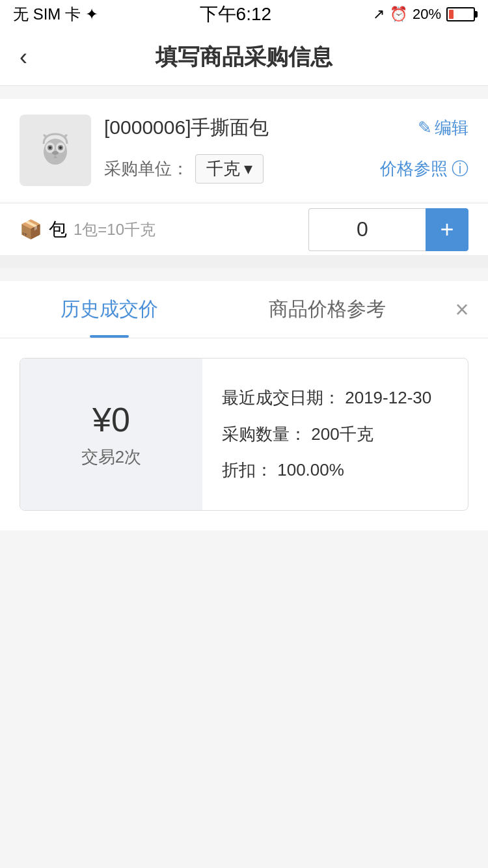 This screenshot has width=488, height=868. I want to click on discount-detail: 折扣： 100.00%, so click(335, 470).